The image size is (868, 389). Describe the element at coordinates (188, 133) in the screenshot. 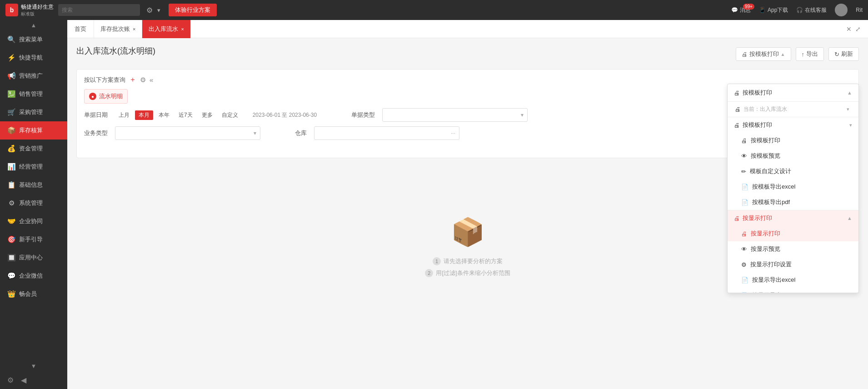

I see `biz-type-select: ▾` at that location.